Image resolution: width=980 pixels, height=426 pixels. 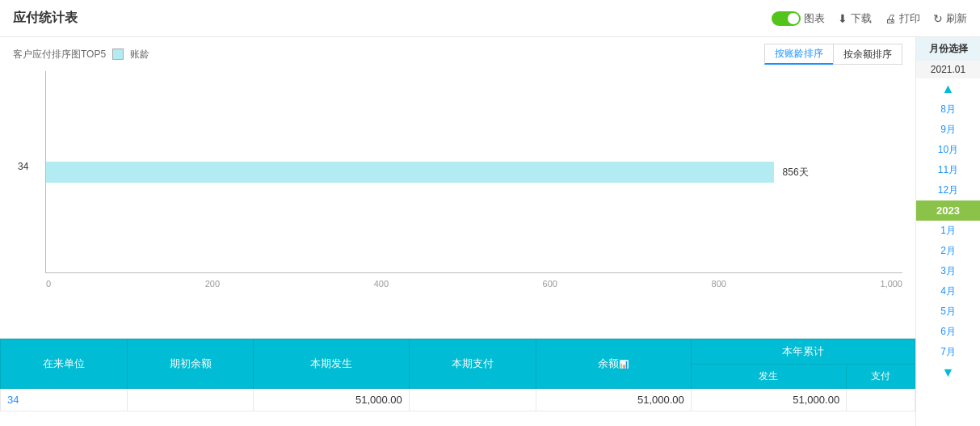 What do you see at coordinates (814, 19) in the screenshot?
I see `chart-label: 图表` at bounding box center [814, 19].